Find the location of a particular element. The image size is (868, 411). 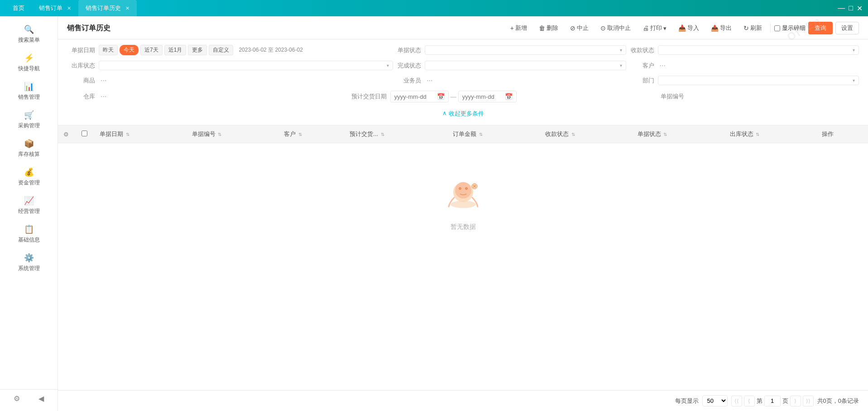

stop-btn: ⊘ 中止 is located at coordinates (580, 28).